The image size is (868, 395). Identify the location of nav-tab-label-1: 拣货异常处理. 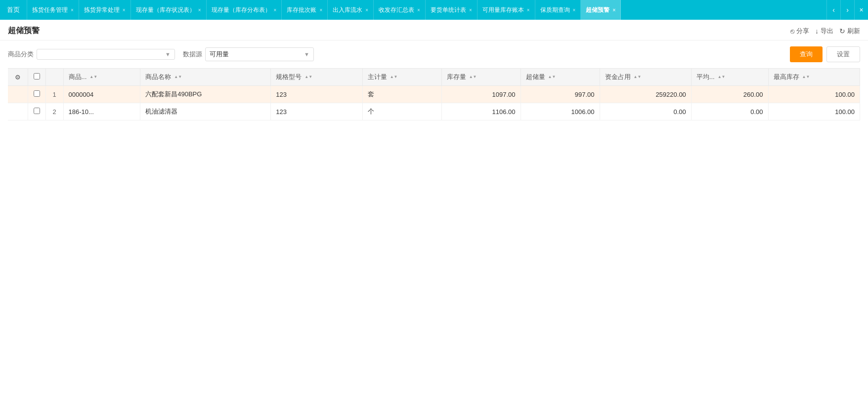
(102, 10).